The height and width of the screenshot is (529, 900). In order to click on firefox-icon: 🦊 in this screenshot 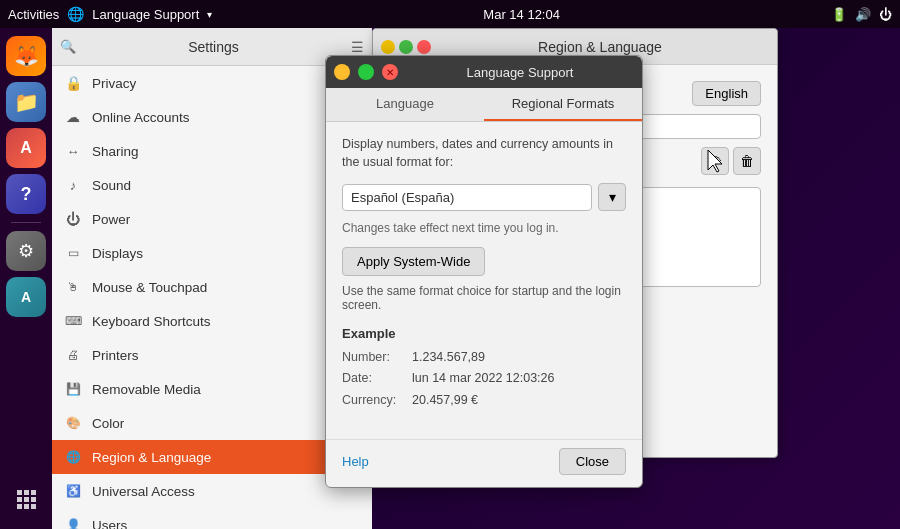, I will do `click(26, 56)`.